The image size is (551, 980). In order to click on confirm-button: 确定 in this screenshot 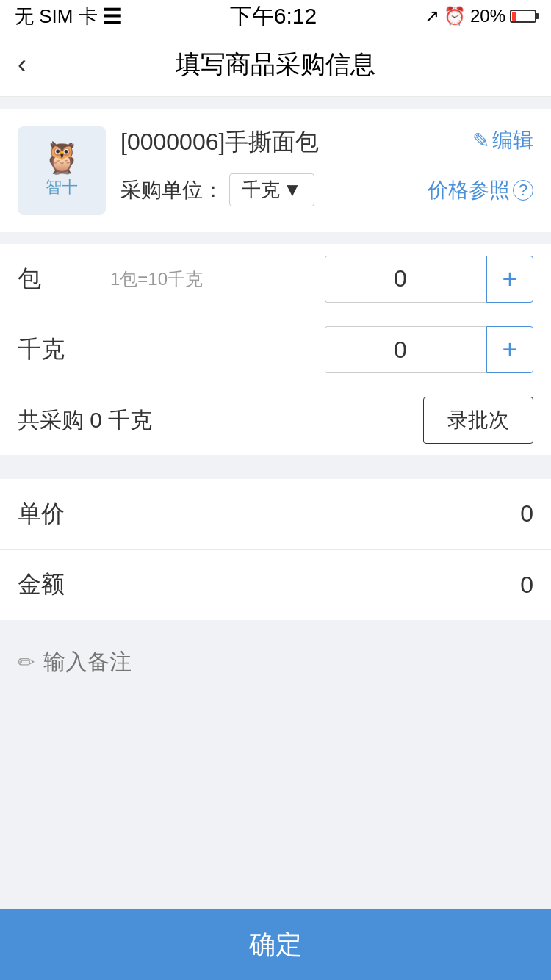, I will do `click(276, 945)`.